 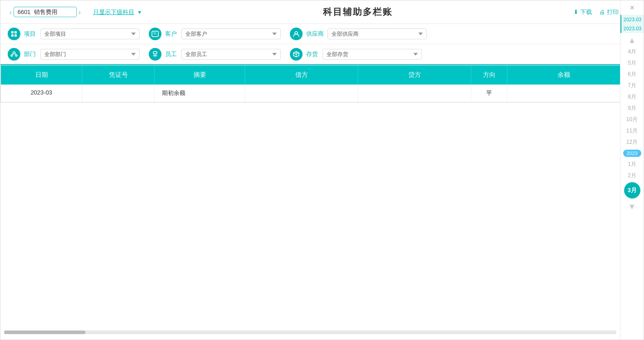 I want to click on customer-label: 客户, so click(x=171, y=34).